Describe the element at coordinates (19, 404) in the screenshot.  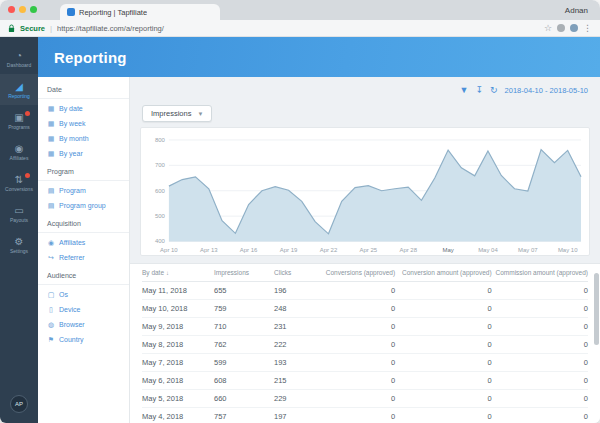
I see `avatar: AP` at that location.